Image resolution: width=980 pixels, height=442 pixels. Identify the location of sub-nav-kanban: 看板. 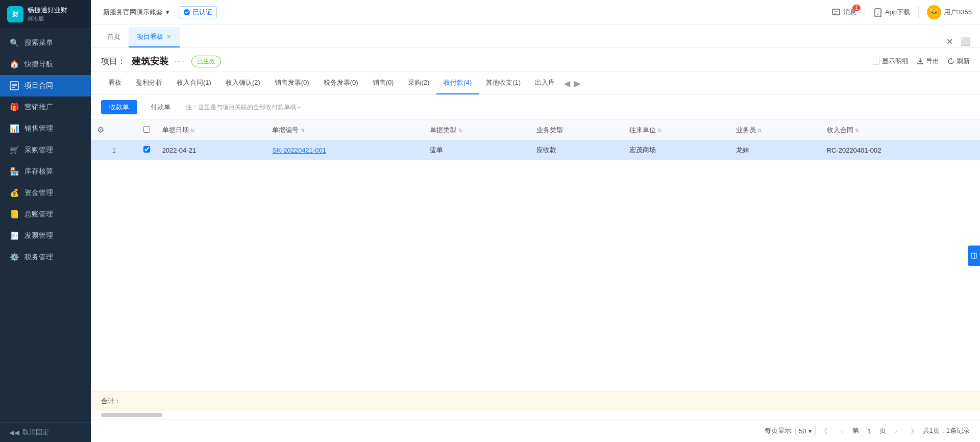
(115, 83).